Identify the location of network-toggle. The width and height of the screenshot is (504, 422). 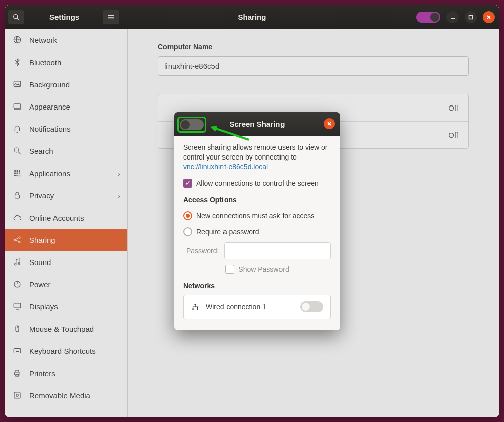
(312, 307).